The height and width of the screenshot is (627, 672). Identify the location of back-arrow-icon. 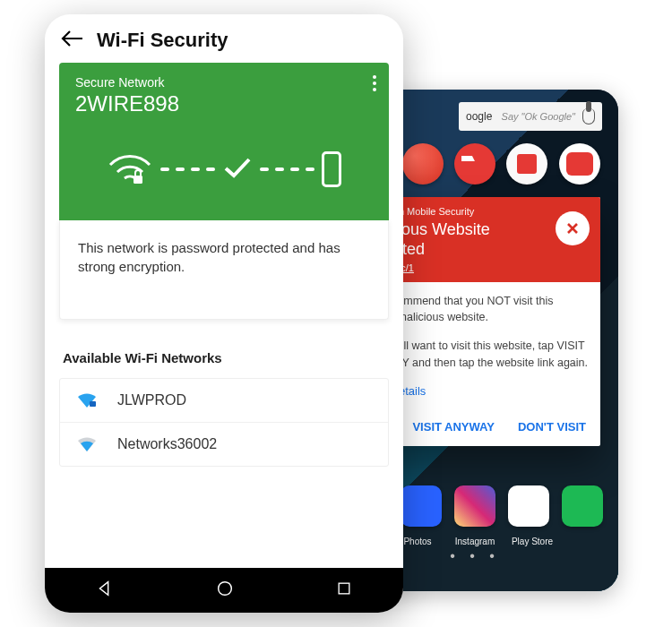
(73, 40).